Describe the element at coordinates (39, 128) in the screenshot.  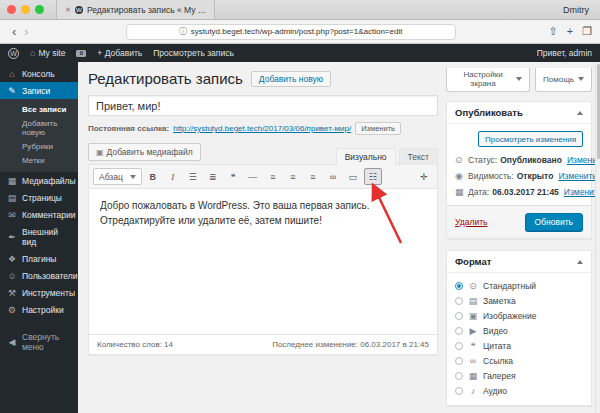
I see `submenu-item-add-new: Добавить новую` at that location.